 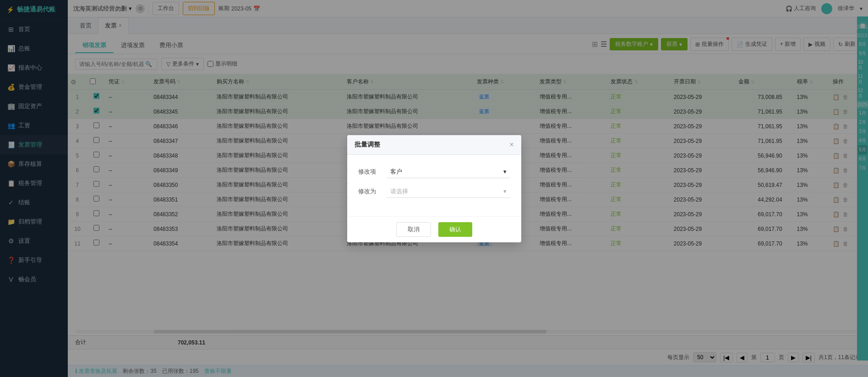 What do you see at coordinates (434, 172) in the screenshot?
I see `form-row-field: 修改项 客户 ▾` at bounding box center [434, 172].